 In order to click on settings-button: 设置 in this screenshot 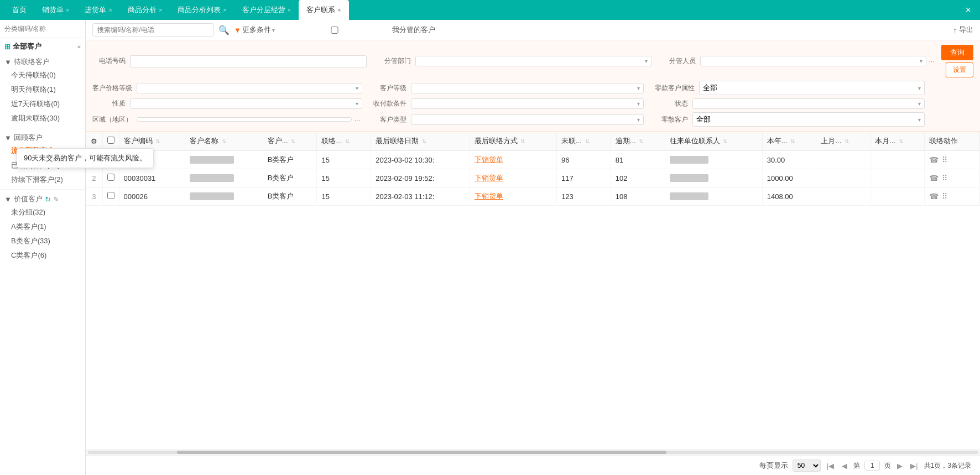, I will do `click(960, 70)`.